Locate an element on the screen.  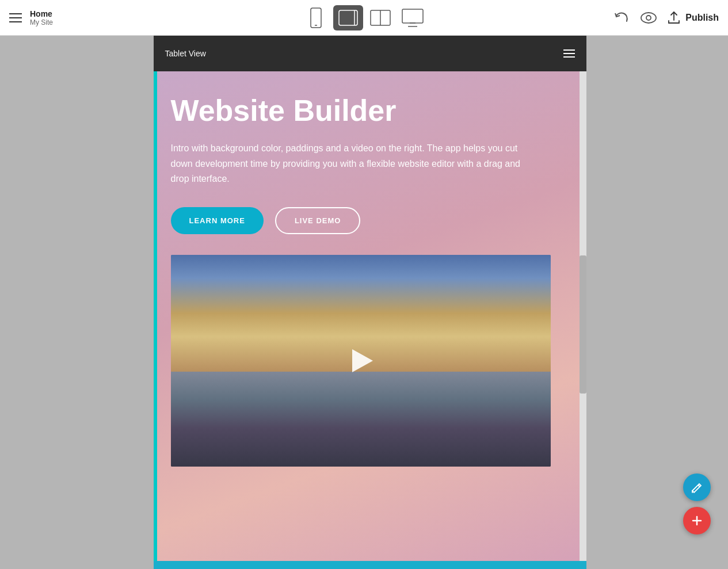
buttons-row: LEARN MORE LIVE DEMO is located at coordinates (370, 221).